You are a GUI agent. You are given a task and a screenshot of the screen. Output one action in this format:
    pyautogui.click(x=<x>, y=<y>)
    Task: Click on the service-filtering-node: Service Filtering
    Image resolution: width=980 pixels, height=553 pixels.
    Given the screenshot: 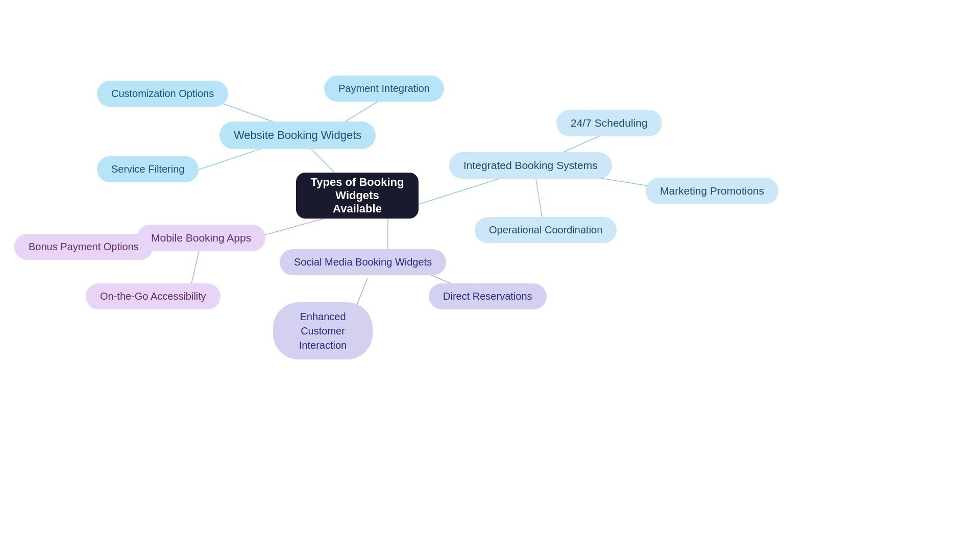 What is the action you would take?
    pyautogui.click(x=148, y=170)
    